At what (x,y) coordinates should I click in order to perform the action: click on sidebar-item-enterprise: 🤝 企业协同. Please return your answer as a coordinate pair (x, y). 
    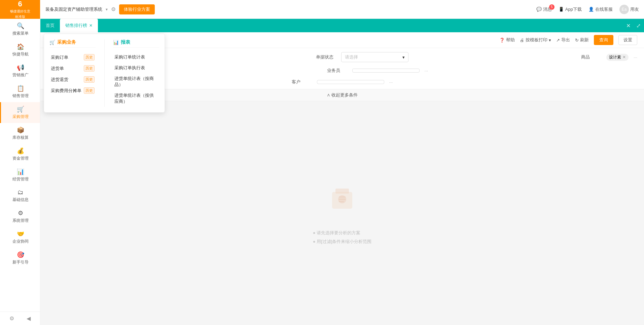
    Looking at the image, I should click on (20, 237).